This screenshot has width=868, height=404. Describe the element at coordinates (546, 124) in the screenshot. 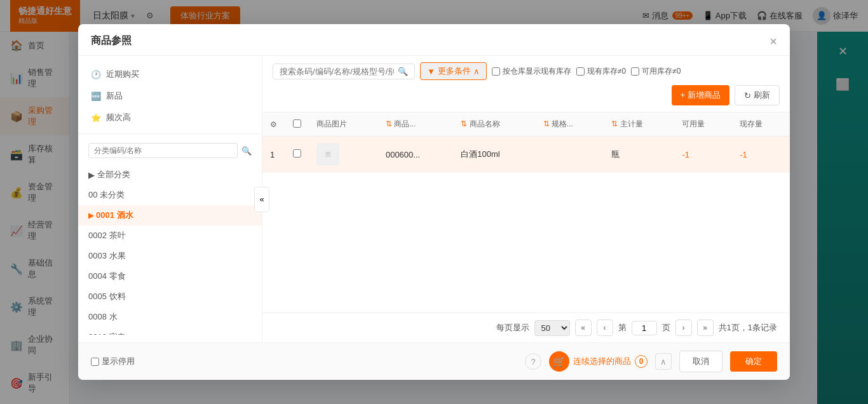

I see `sort-icon-spec: ⇅` at that location.